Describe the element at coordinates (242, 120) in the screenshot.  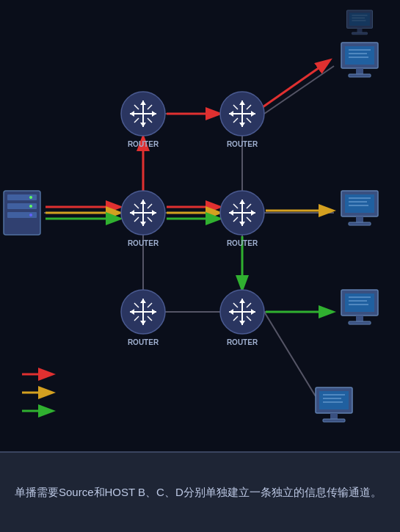
I see `router-r2: ROUTER` at that location.